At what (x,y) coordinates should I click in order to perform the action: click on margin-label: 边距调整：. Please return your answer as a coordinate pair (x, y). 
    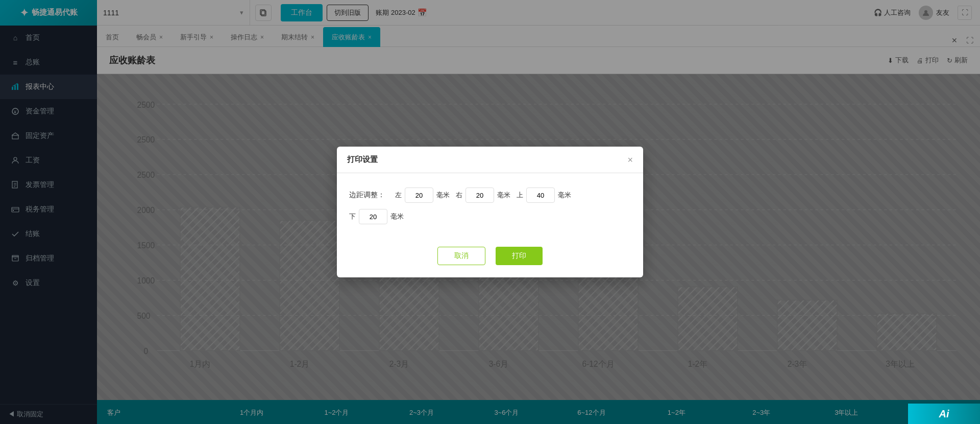
    Looking at the image, I should click on (367, 195).